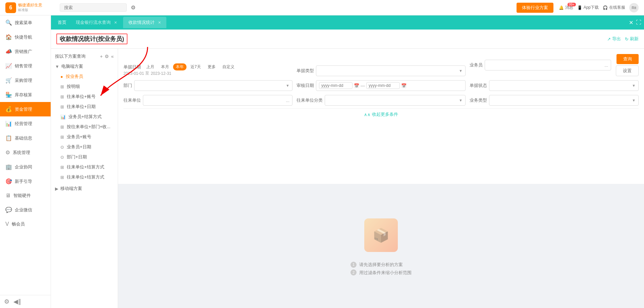 The width and height of the screenshot is (644, 308). I want to click on scheme-item-2: ⊞ 往来单位+账号, so click(85, 97).